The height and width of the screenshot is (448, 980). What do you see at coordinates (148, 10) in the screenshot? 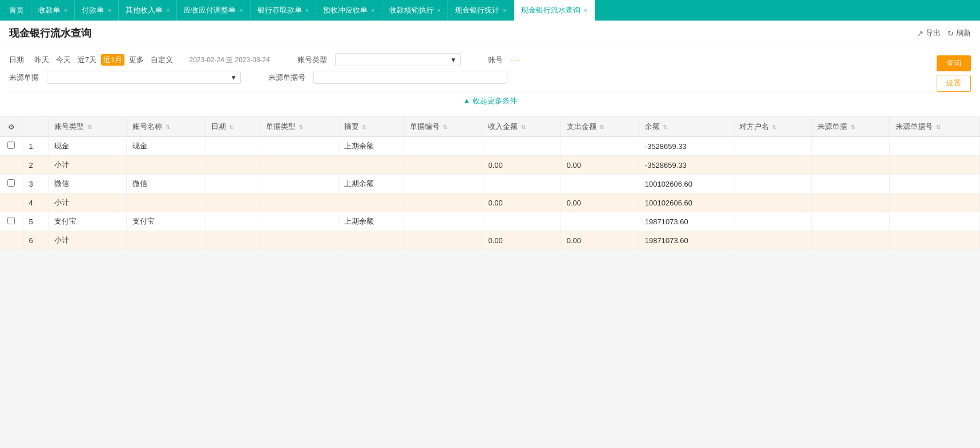
I see `nav-tab-other-income: 其他收入单 ×` at bounding box center [148, 10].